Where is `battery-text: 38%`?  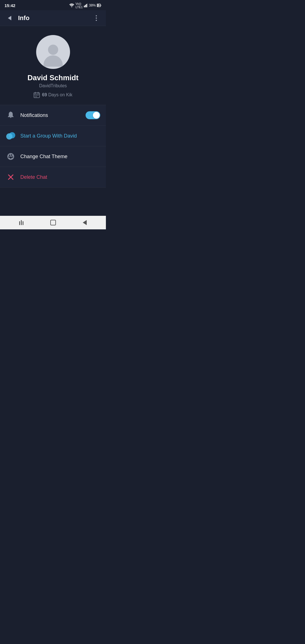
battery-text: 38% is located at coordinates (92, 5).